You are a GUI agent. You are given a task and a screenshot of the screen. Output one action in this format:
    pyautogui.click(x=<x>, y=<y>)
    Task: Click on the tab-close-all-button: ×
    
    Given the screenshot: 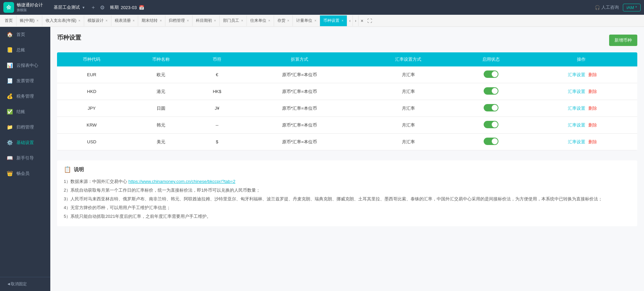 What is the action you would take?
    pyautogui.click(x=362, y=21)
    